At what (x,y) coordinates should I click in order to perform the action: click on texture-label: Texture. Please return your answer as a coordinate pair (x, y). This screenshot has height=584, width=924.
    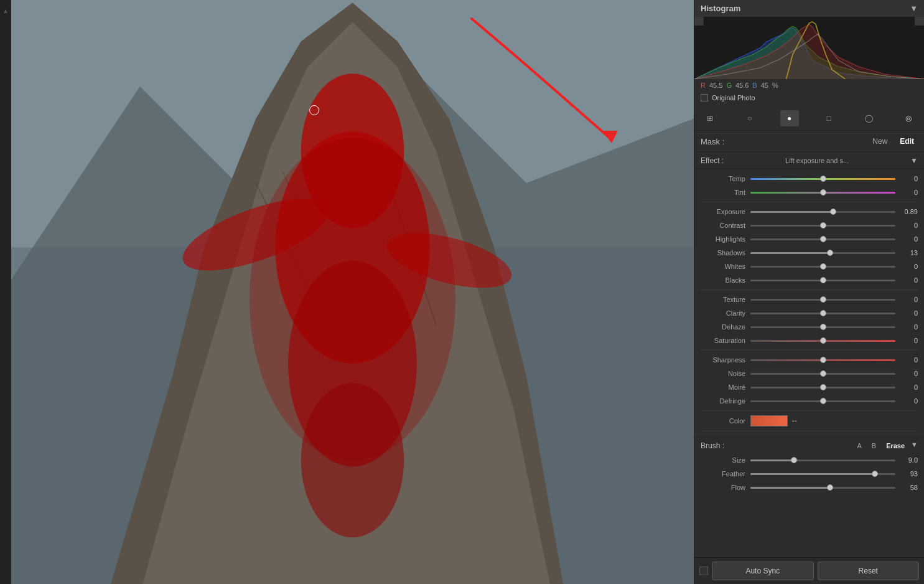
    Looking at the image, I should click on (726, 299).